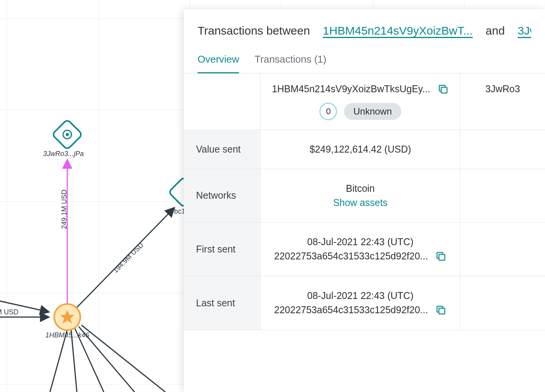  Describe the element at coordinates (351, 310) in the screenshot. I see `last-sent-hash: 22022753a654c31533c125d92f20...` at that location.